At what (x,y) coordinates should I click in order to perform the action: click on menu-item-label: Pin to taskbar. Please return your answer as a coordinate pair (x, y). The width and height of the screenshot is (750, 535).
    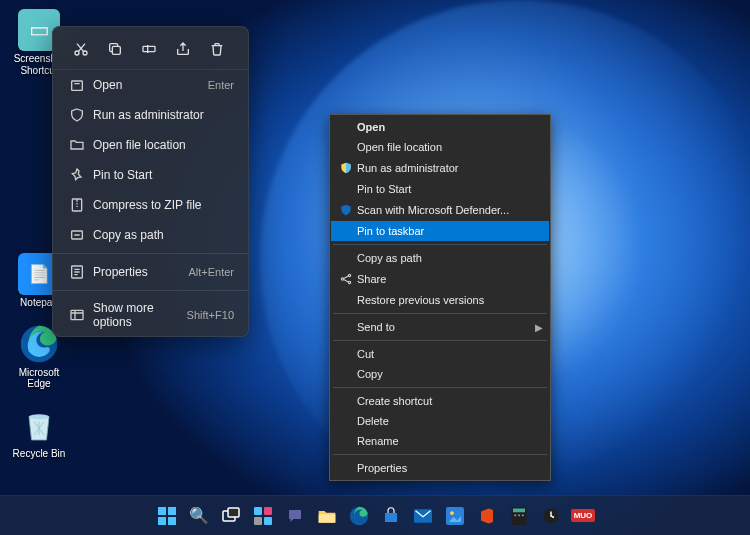
    Looking at the image, I should click on (450, 231).